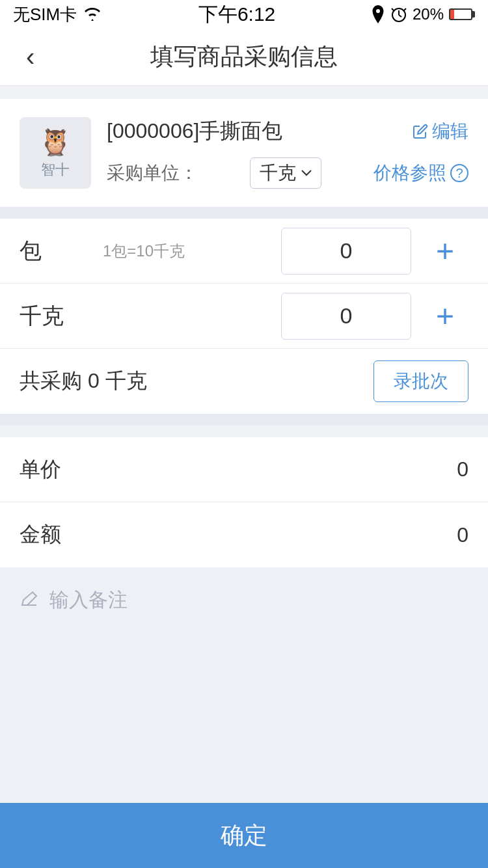 This screenshot has width=488, height=868. Describe the element at coordinates (445, 251) in the screenshot. I see `plus-button-bag: +` at that location.